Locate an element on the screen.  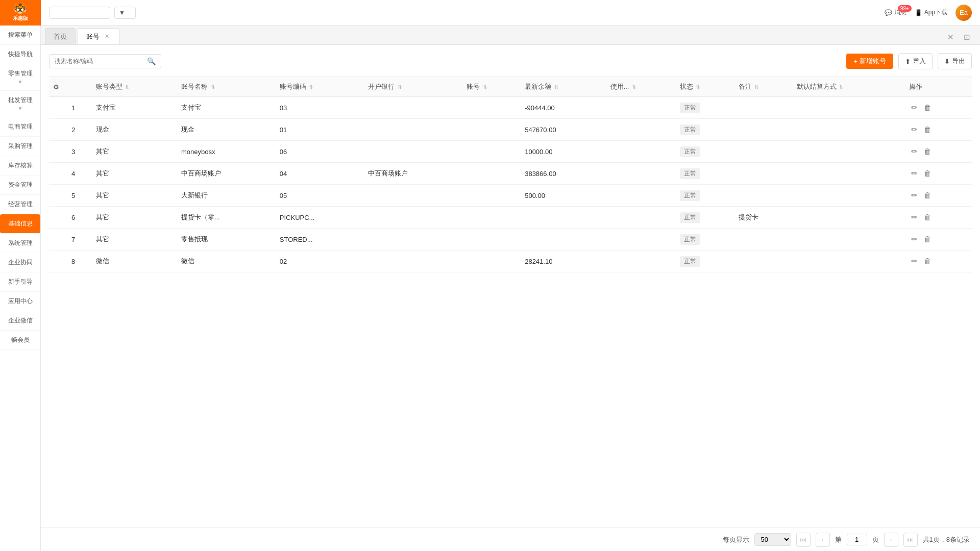
tabbar-maximize-button: ⊡ is located at coordinates (967, 37).